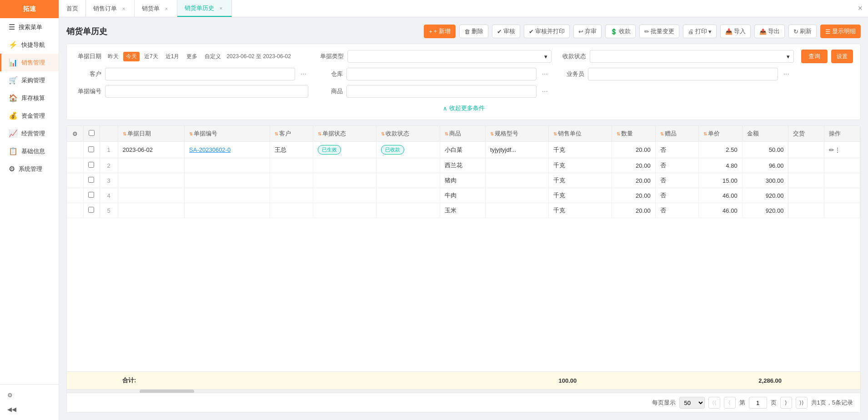  What do you see at coordinates (29, 409) in the screenshot?
I see `sidebar-collapse-btn: ◀◀` at bounding box center [29, 409].